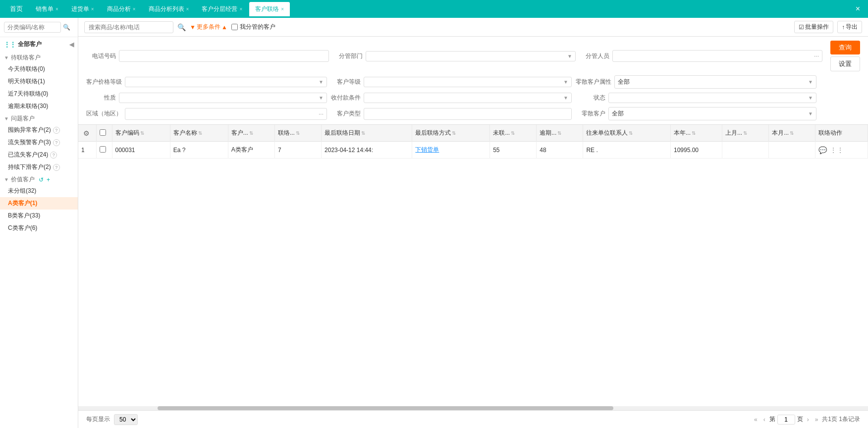  I want to click on dept-label: 分管部门, so click(348, 56).